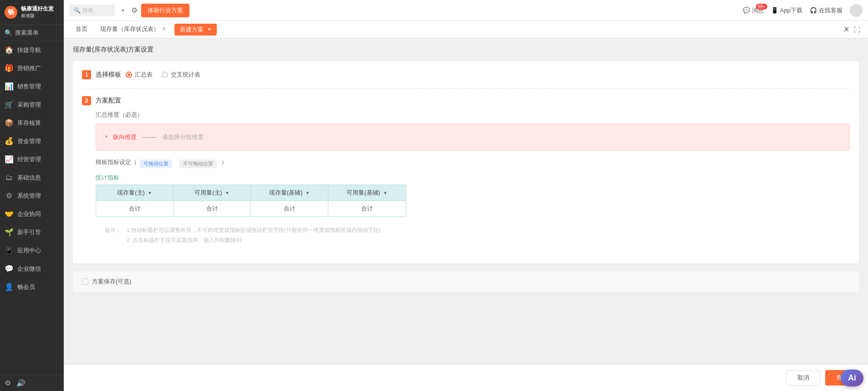 This screenshot has height=391, width=868. What do you see at coordinates (29, 141) in the screenshot?
I see `sidebar-item-label: 资金管理` at bounding box center [29, 141].